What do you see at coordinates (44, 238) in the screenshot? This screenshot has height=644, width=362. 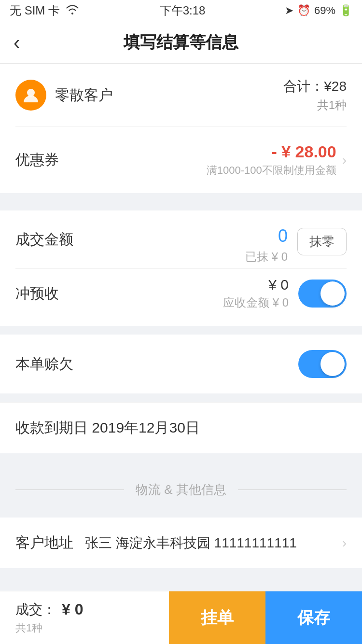 I see `amount-label: 成交金额` at bounding box center [44, 238].